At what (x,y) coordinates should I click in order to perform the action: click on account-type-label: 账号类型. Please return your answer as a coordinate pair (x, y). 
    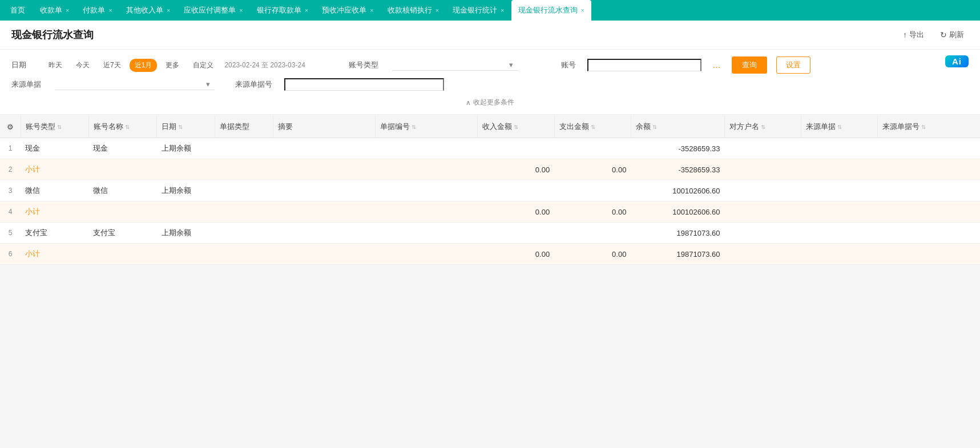
    Looking at the image, I should click on (366, 65).